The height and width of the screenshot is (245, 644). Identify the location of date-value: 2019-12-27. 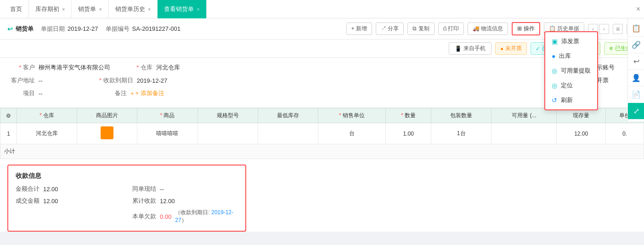
(83, 28).